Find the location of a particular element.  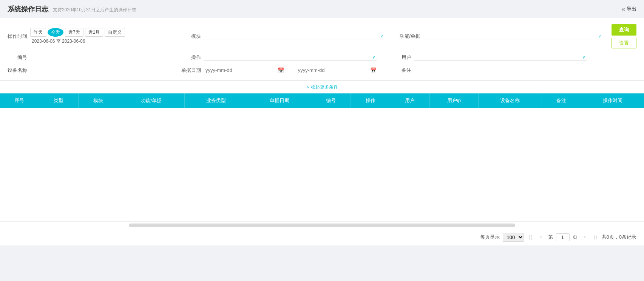

col-module: 模块 is located at coordinates (98, 101).